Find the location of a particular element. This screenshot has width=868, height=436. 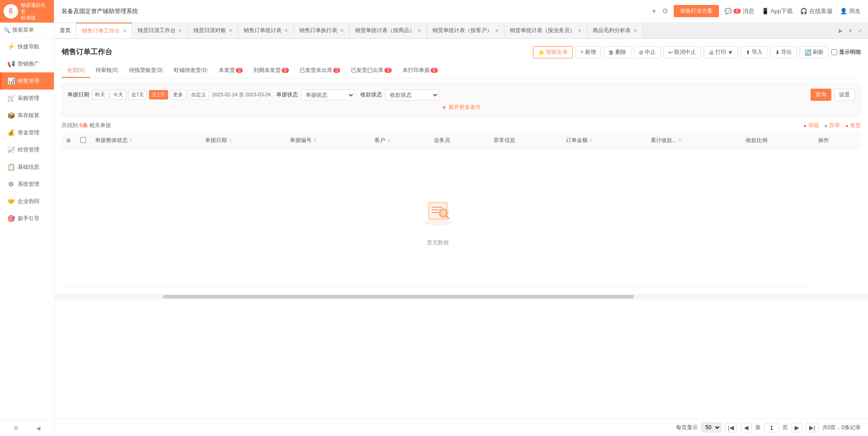

industry-solution-button: 体验行业方案 is located at coordinates (696, 11).